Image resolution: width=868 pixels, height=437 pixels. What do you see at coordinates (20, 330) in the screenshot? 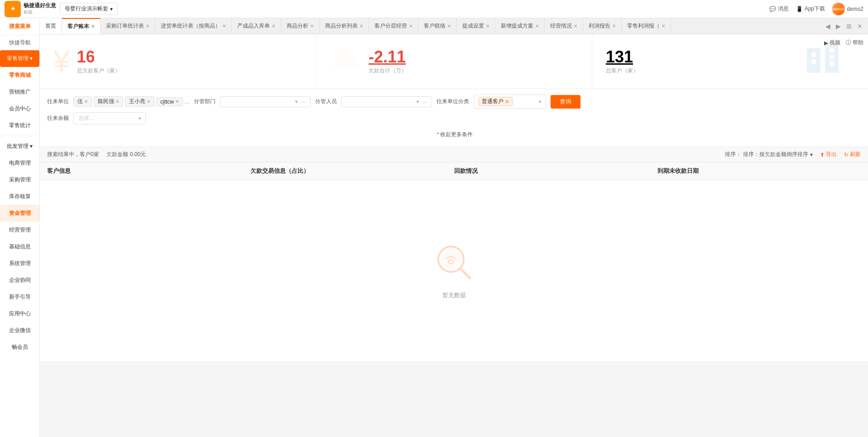
I see `sidebar-item-enterprise-wechat: 企业微信` at bounding box center [20, 330].